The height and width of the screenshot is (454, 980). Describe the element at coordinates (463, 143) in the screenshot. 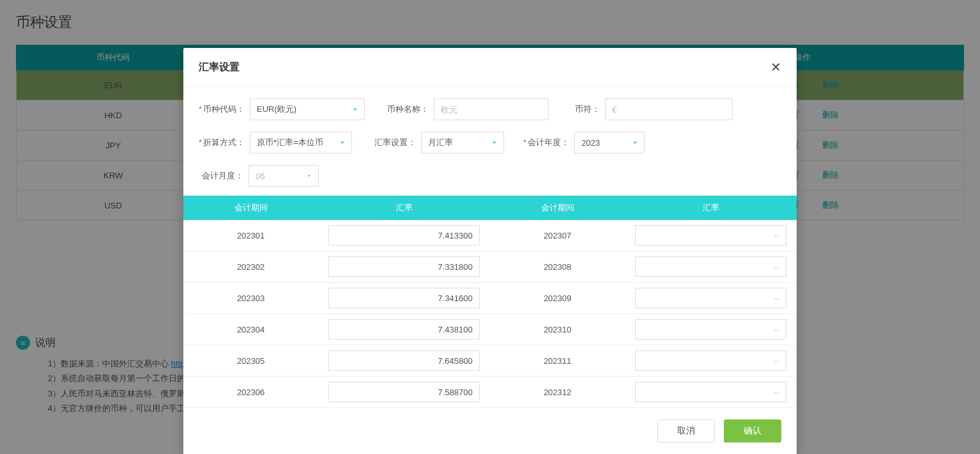

I see `rate-set-select` at that location.